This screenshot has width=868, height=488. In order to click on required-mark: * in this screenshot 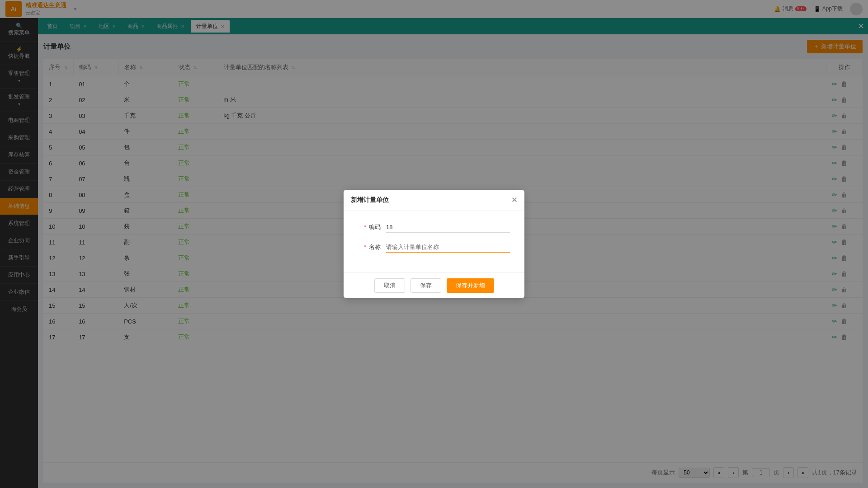, I will do `click(365, 227)`.